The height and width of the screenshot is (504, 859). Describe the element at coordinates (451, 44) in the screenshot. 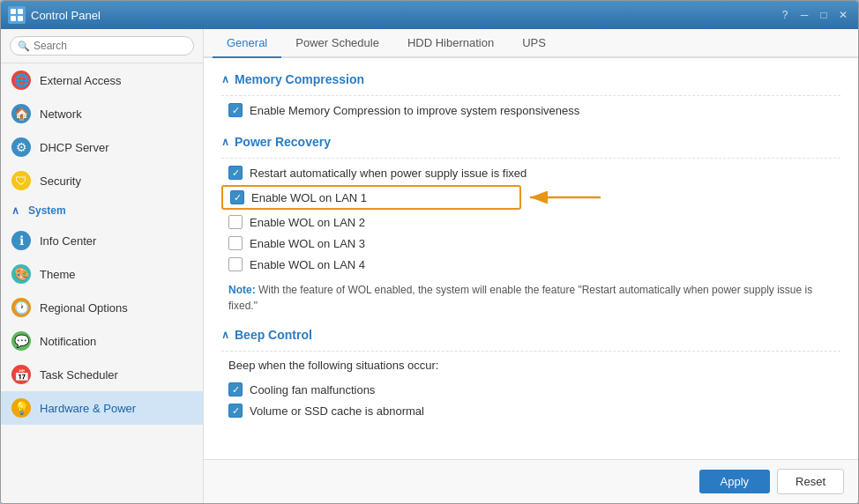

I see `tab-hdd-hibernation: HDD Hibernation` at that location.